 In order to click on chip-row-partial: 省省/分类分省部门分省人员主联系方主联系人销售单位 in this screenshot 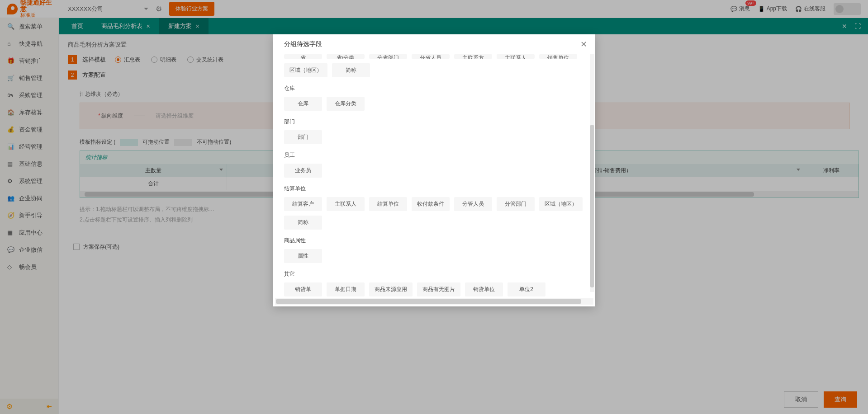, I will do `click(434, 56)`.